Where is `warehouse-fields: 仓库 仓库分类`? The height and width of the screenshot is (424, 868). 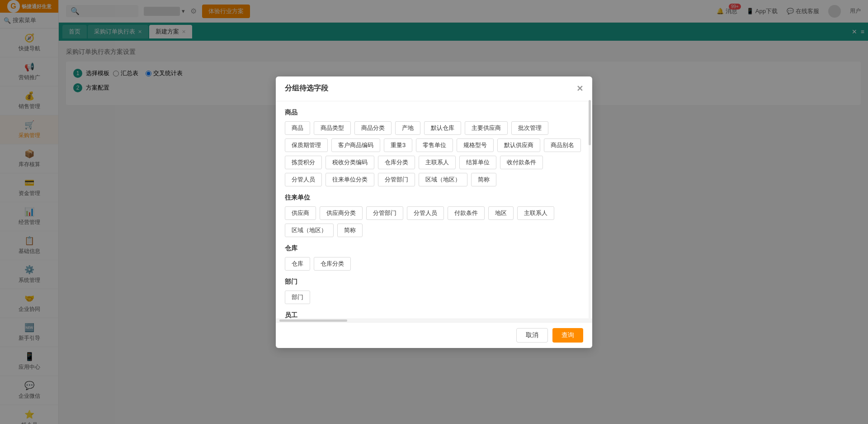
warehouse-fields: 仓库 仓库分类 is located at coordinates (434, 264).